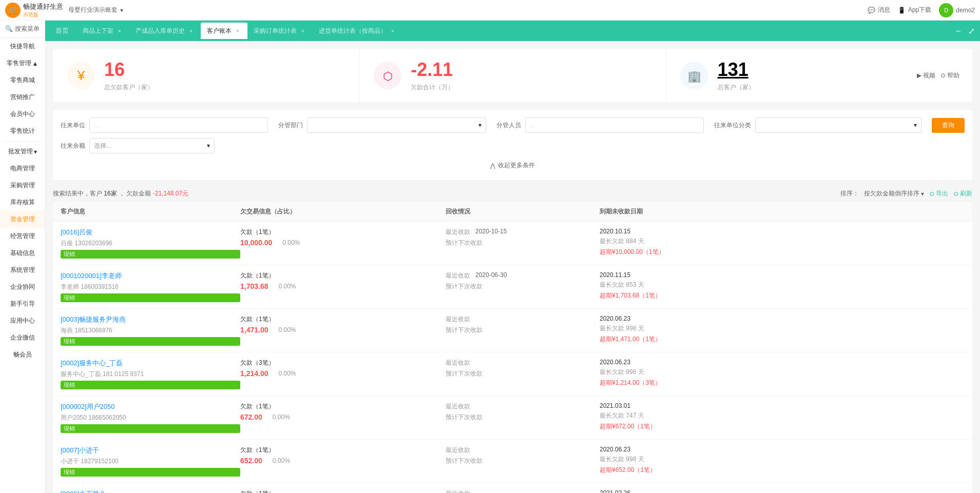 The width and height of the screenshot is (980, 493). Describe the element at coordinates (93, 10) in the screenshot. I see `company-name: 母婴行业演示账套` at that location.